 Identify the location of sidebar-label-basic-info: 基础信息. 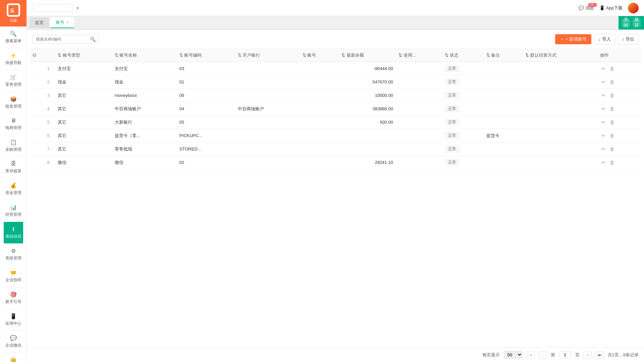
(13, 237).